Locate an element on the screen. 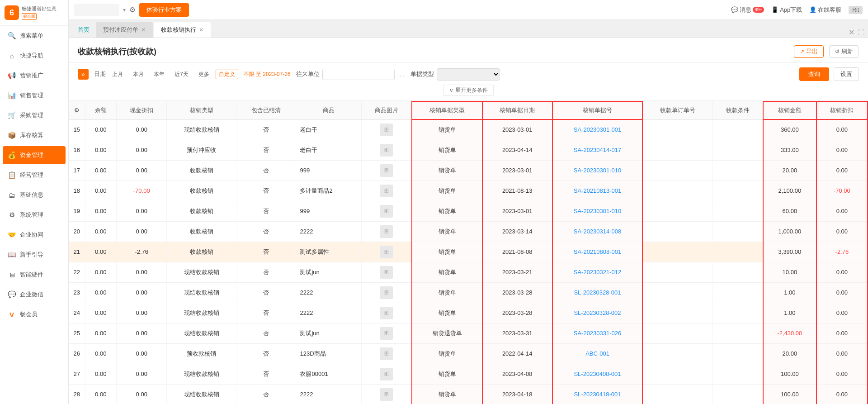  sidebar-item-inventory: 📦 库存核算 is located at coordinates (34, 135).